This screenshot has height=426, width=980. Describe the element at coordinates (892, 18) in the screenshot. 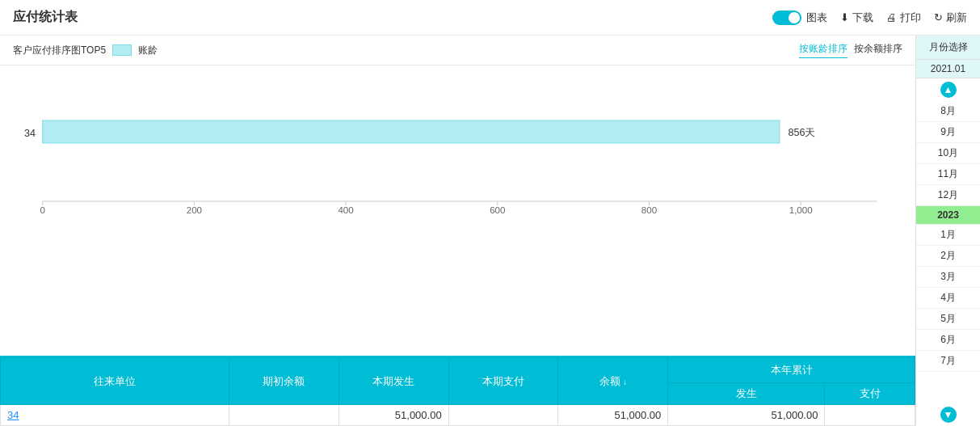

I see `print-icon: 🖨` at that location.